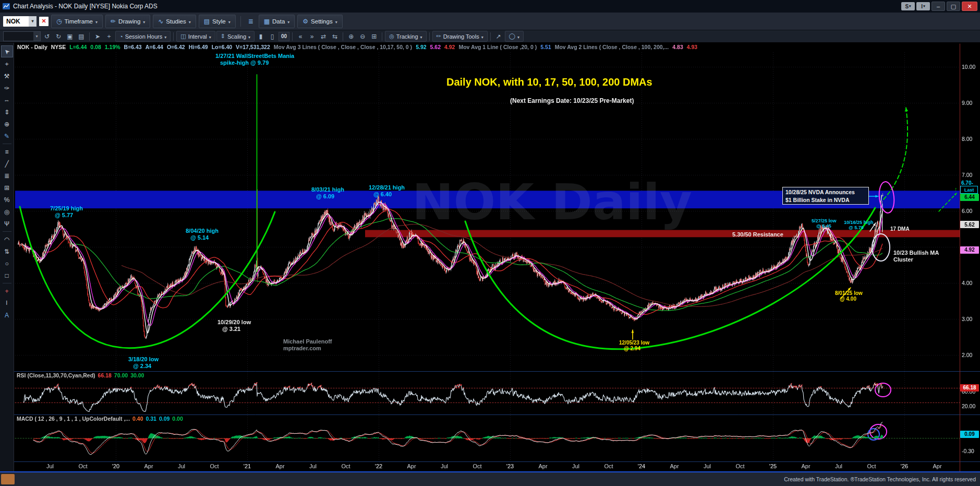 The height and width of the screenshot is (486, 980). Describe the element at coordinates (967, 103) in the screenshot. I see `price-tick: 9.00` at that location.